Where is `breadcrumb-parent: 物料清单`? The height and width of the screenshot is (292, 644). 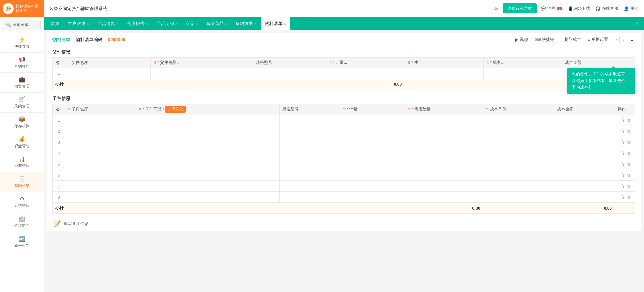
breadcrumb-parent: 物料清单 is located at coordinates (61, 40).